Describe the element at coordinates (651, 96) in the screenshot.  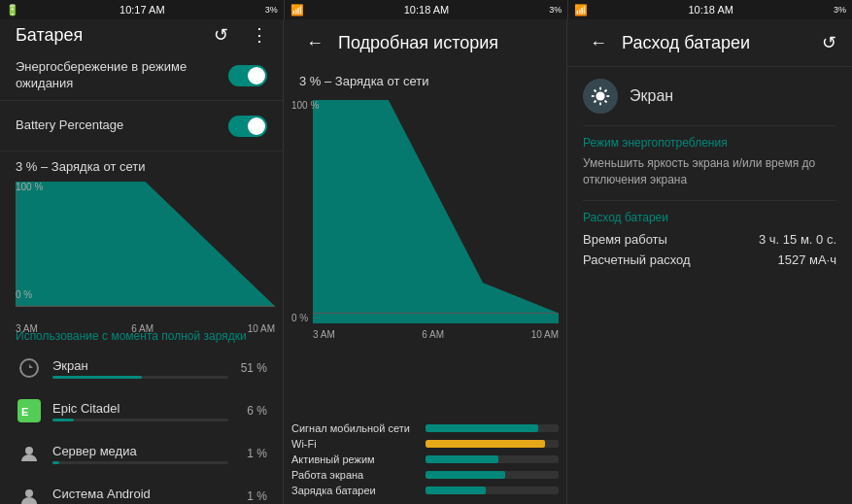
I see `screen-title: Экран` at that location.